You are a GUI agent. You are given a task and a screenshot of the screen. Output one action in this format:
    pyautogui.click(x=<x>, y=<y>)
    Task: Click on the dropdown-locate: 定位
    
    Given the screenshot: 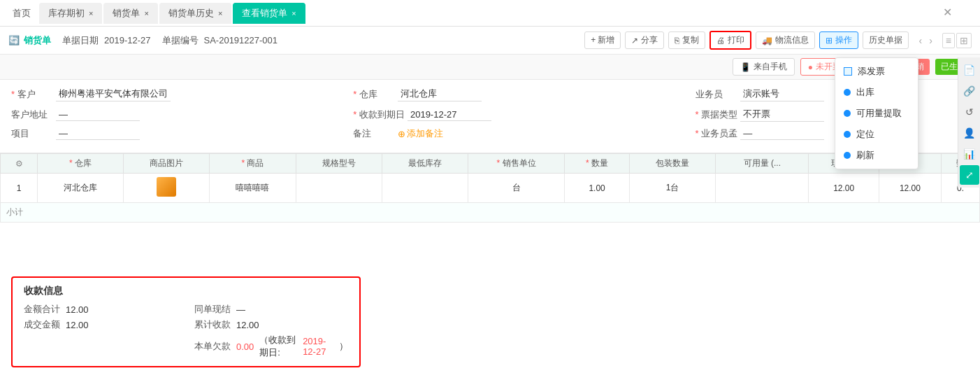 What is the action you would take?
    pyautogui.click(x=877, y=134)
    